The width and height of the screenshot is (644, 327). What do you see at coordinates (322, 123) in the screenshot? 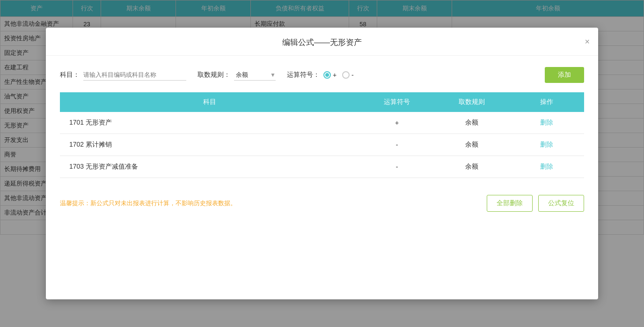
I see `table-row: 1701 无形资产 + 余额 删除` at bounding box center [322, 123].